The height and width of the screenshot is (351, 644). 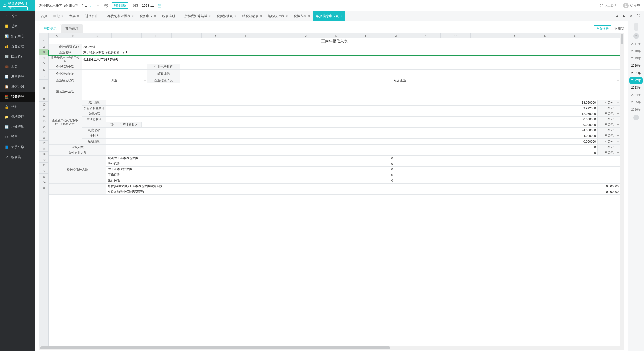 I want to click on reset-report-button: 重置报表, so click(x=602, y=29).